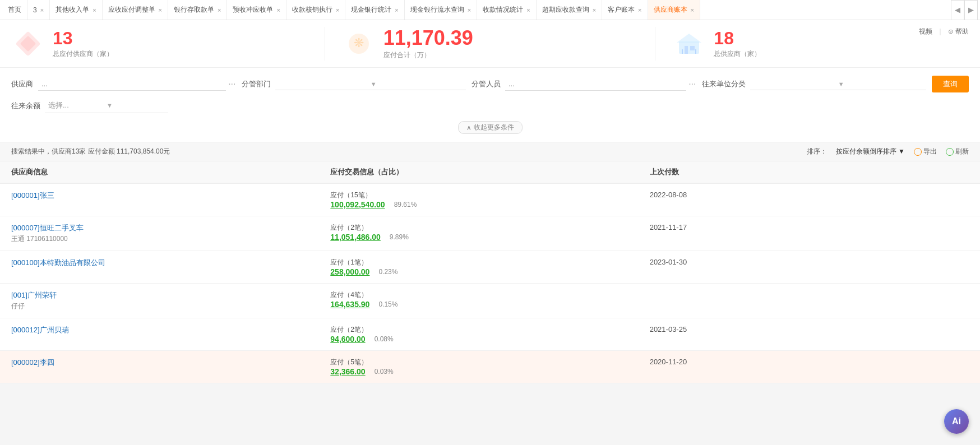  What do you see at coordinates (839, 84) in the screenshot?
I see `category-select: ▼` at bounding box center [839, 84].